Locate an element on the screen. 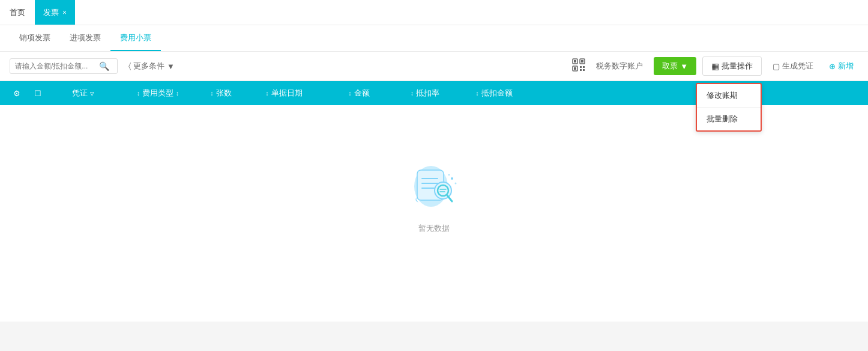  sub-tabs: 销项发票 进项发票 费用小票 is located at coordinates (434, 38).